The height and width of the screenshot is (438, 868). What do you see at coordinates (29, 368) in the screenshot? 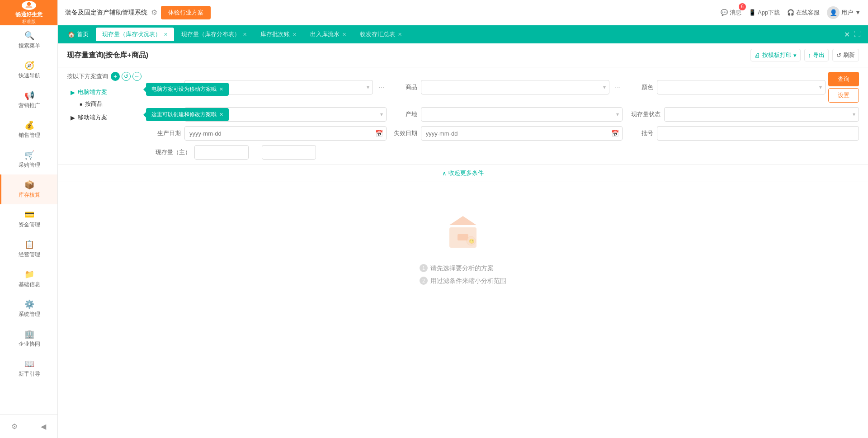
I see `sidebar-item-guide: 📖 新手引导` at bounding box center [29, 368].